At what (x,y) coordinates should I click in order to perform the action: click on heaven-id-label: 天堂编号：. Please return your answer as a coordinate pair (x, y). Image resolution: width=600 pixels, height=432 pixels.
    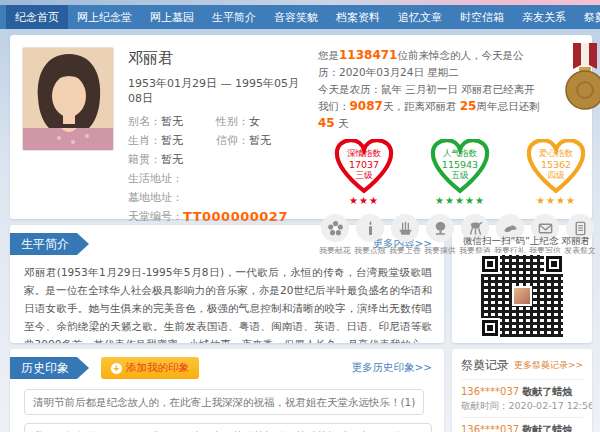
    Looking at the image, I should click on (156, 216).